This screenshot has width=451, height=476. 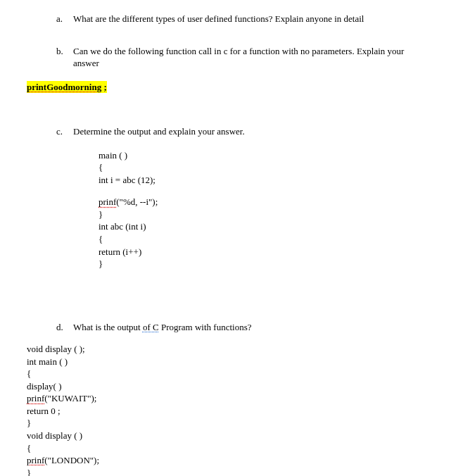 I want to click on code-line: prinf("LONDON");, so click(x=225, y=461).